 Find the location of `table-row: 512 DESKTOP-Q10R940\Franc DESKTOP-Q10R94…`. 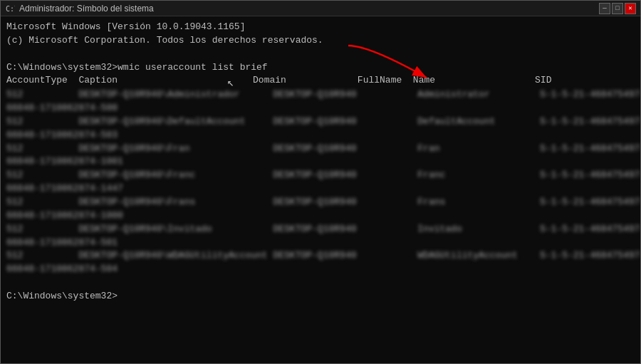

table-row: 512 DESKTOP-Q10R940\Franc DESKTOP-Q10R94… is located at coordinates (320, 175).